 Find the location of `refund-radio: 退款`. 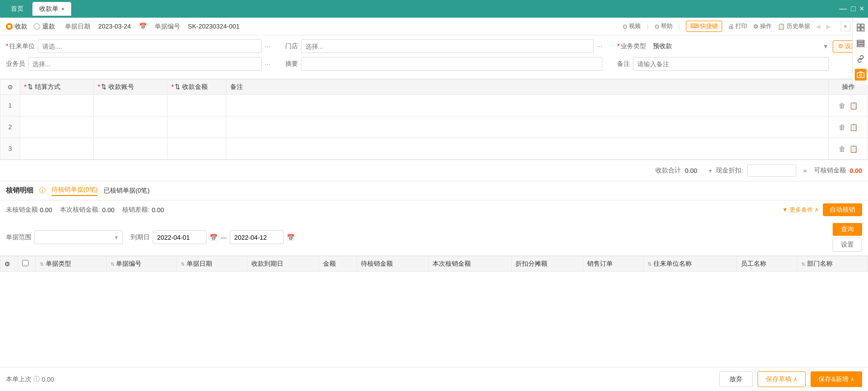

refund-radio: 退款 is located at coordinates (44, 27).